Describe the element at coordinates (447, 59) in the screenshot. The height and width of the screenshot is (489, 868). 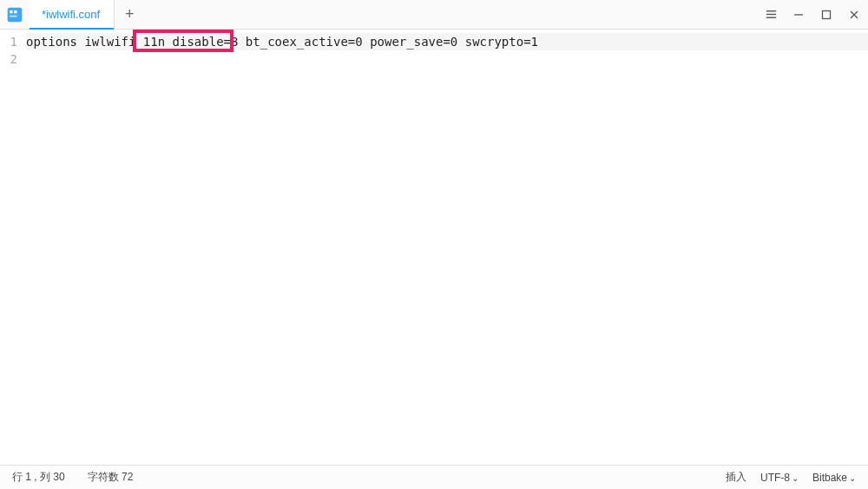
I see `code-line` at that location.